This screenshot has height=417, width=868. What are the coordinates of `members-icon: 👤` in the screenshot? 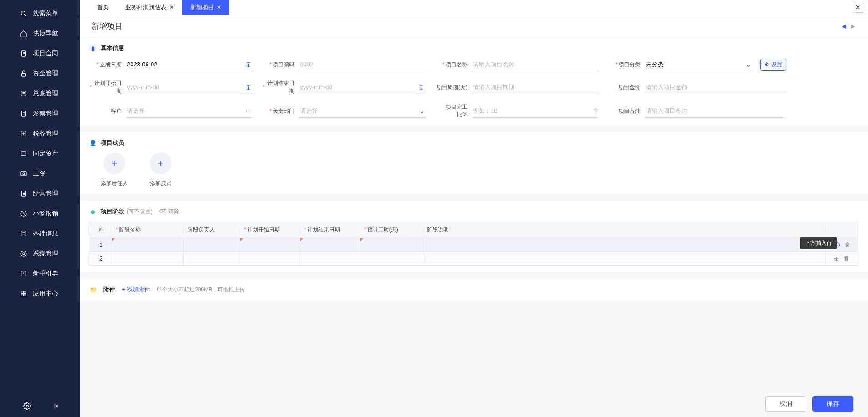 It's located at (93, 143).